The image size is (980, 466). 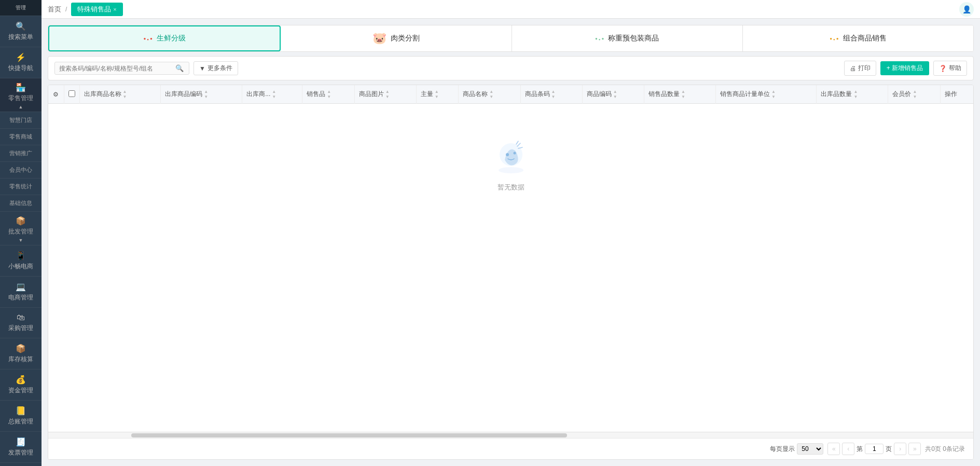 I want to click on sidebar-item-promotion: 营销推广, so click(x=21, y=154).